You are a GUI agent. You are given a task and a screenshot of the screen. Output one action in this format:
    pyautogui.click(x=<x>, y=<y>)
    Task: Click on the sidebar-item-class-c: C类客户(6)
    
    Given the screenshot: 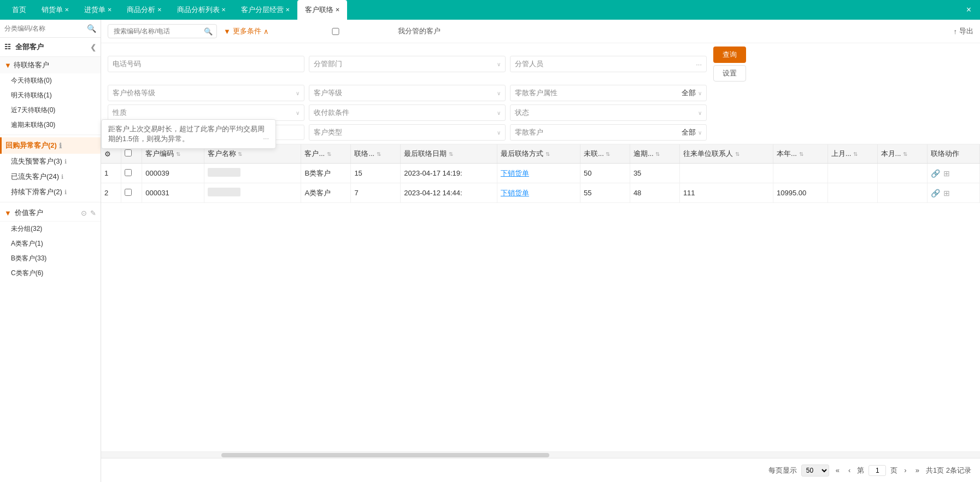 What is the action you would take?
    pyautogui.click(x=50, y=274)
    